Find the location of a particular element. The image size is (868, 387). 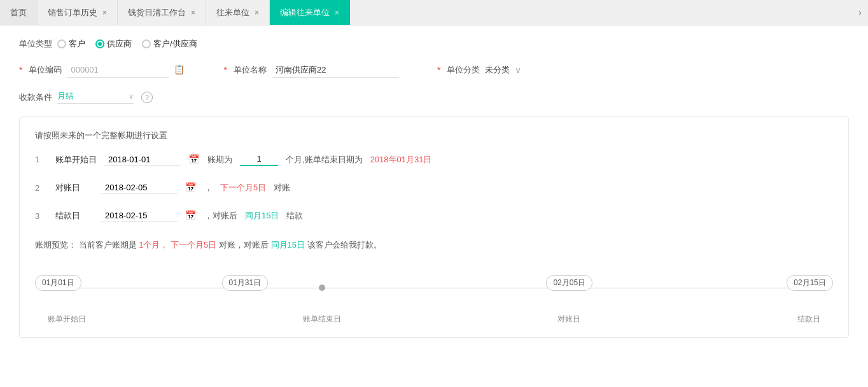

unit-type-form-item: 单位类型 客户 供应商 客户/供应商 is located at coordinates (108, 44).